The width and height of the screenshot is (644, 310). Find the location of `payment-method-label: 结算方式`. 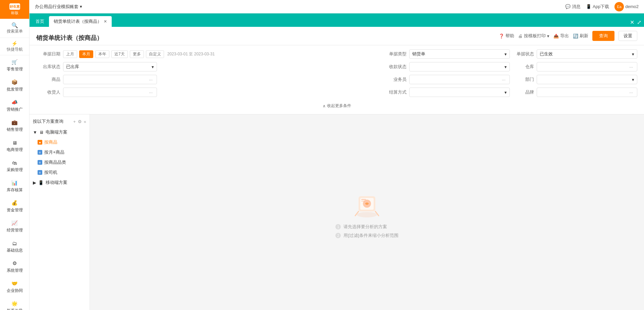

payment-method-label: 结算方式 is located at coordinates (396, 92).